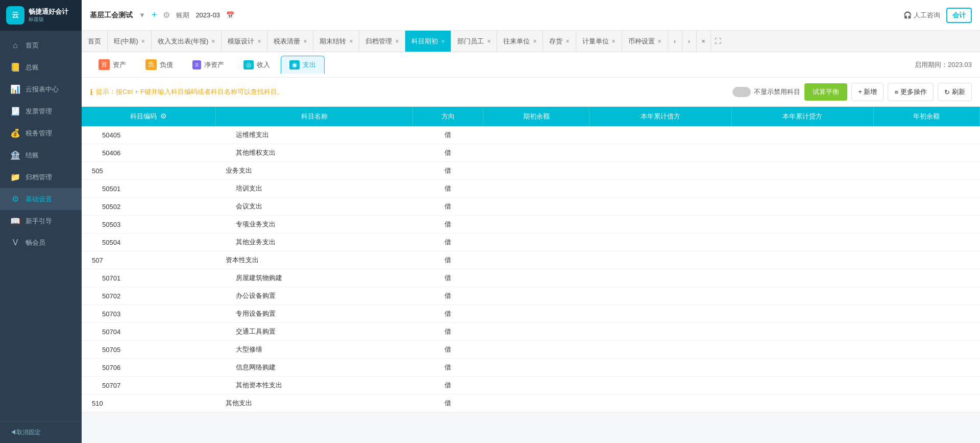 The width and height of the screenshot is (980, 443). I want to click on expense-icon: ◉, so click(295, 65).